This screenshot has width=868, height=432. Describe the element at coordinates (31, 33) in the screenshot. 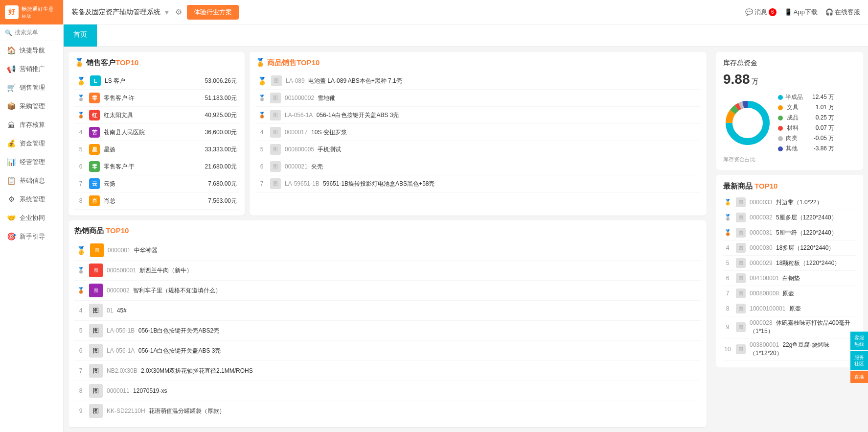

I see `search-menu: 🔍 搜索菜单` at that location.